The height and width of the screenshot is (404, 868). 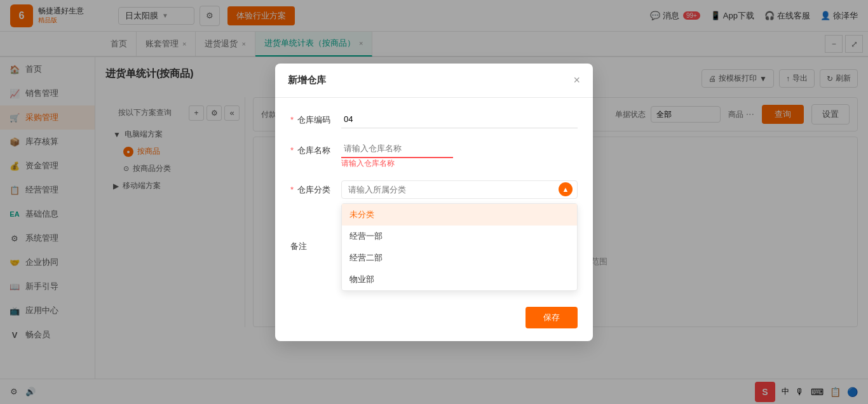 I want to click on category-dropdown-toggle: ▲, so click(x=566, y=189).